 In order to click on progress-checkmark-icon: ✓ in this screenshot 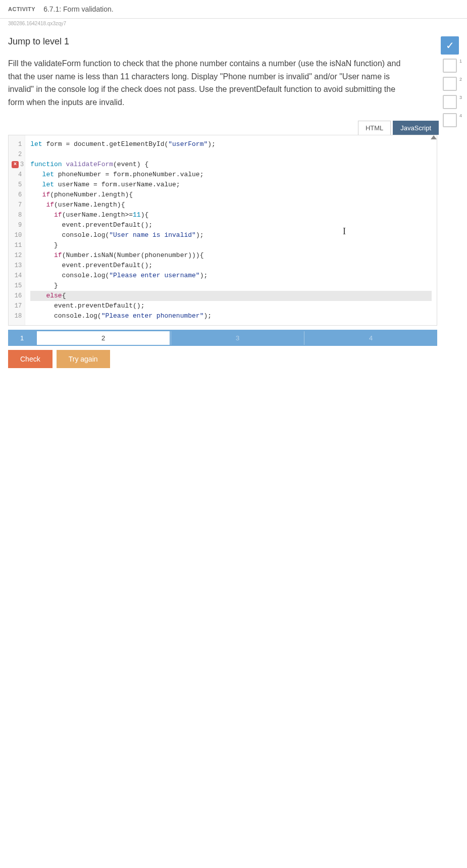, I will do `click(450, 45)`.